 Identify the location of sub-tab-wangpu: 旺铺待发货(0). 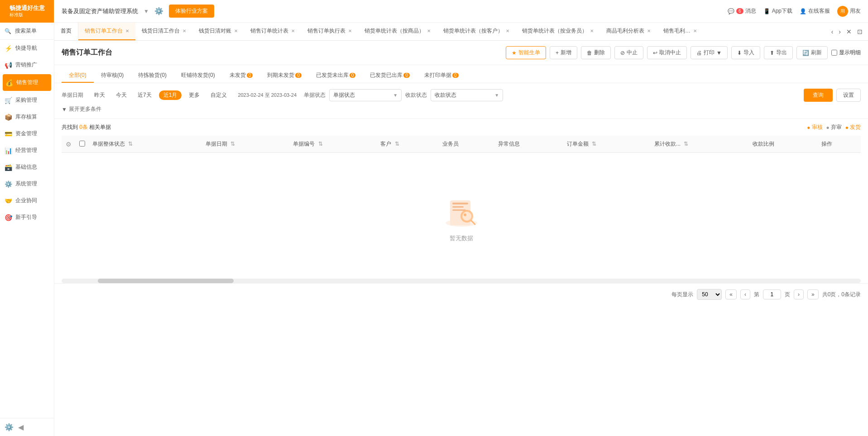
(198, 76).